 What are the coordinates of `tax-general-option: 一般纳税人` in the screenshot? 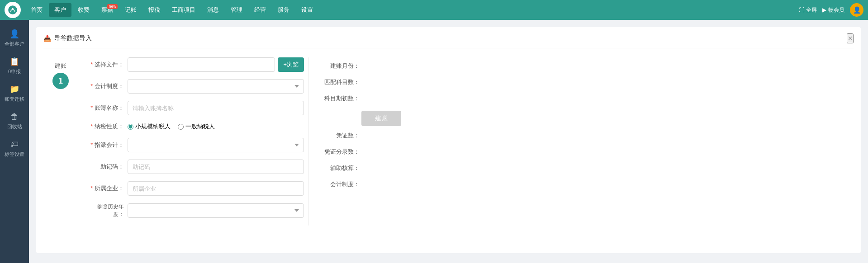 It's located at (196, 127).